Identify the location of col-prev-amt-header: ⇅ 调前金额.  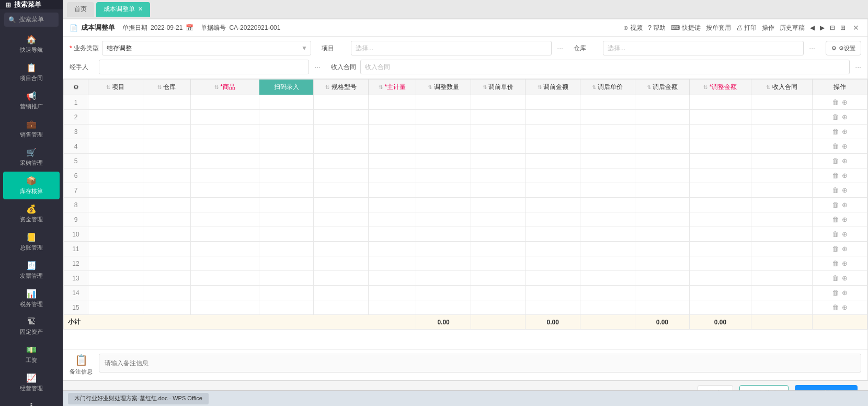
(553, 87).